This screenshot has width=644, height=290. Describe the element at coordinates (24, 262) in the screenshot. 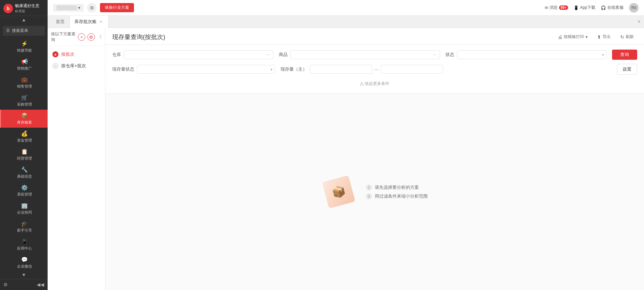

I see `sidebar-item-weixin: 💬 企业微信` at that location.